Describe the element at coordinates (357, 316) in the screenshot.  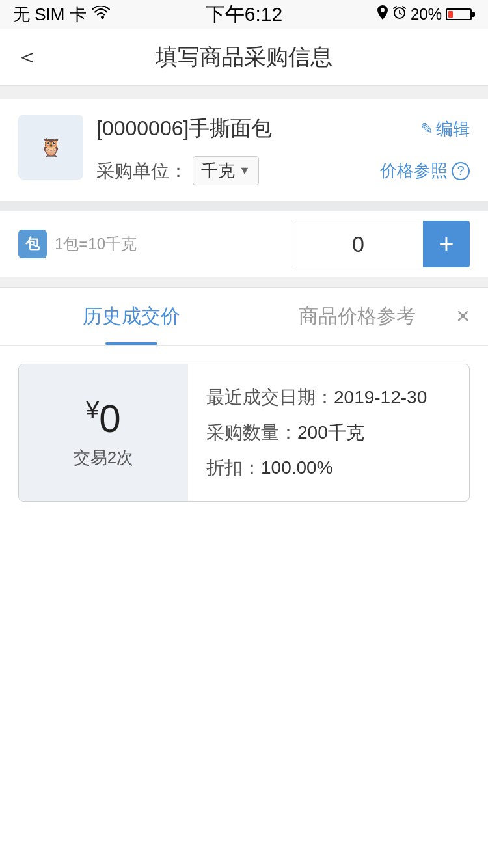
I see `tab-price-reference: 商品价格参考` at that location.